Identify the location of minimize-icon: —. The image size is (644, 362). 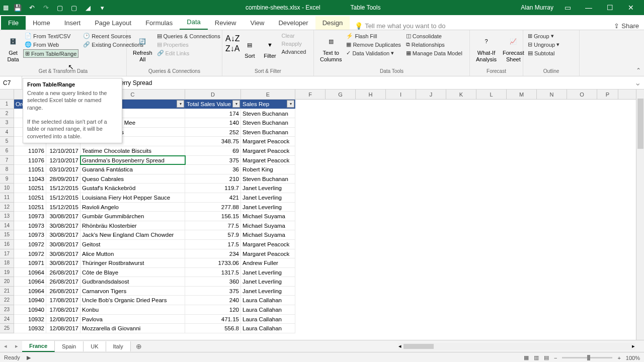
(589, 8).